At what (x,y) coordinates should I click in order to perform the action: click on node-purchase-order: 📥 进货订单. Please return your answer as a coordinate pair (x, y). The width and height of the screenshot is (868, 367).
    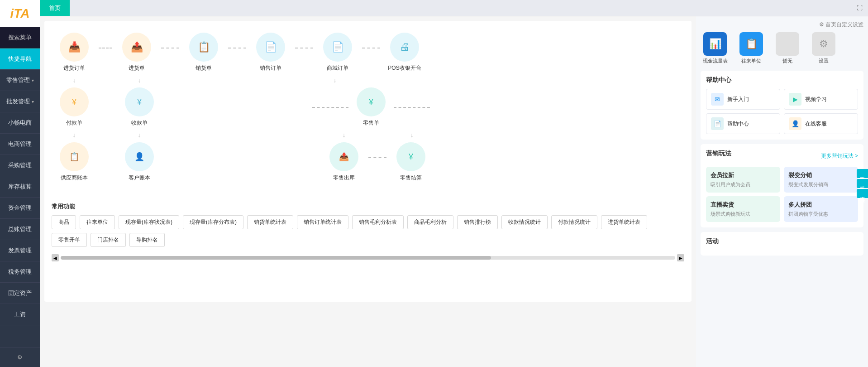
    Looking at the image, I should click on (74, 53).